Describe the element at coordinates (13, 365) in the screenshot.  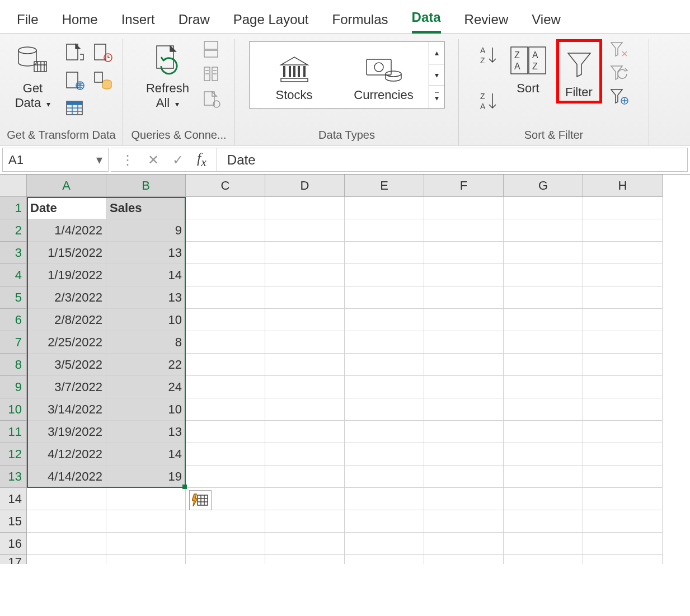
I see `row-header-8: 8` at that location.